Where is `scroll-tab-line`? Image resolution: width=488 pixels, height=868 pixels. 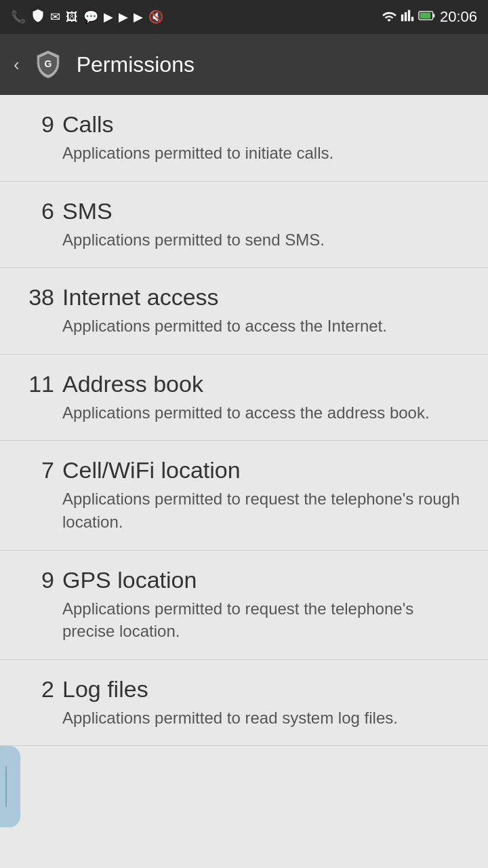 scroll-tab-line is located at coordinates (6, 787).